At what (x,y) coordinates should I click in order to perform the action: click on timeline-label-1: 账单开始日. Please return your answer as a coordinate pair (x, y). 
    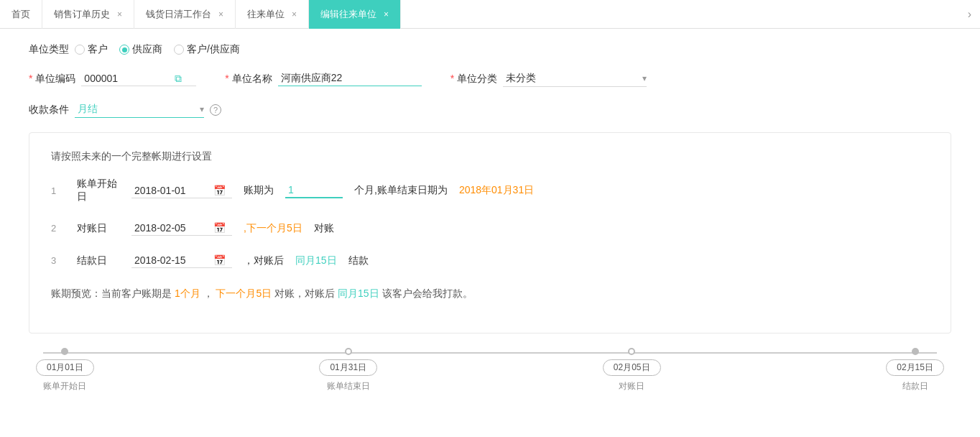
    Looking at the image, I should click on (65, 387).